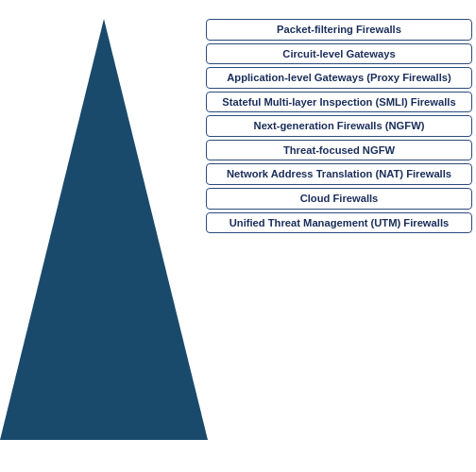 This screenshot has height=472, width=476. Describe the element at coordinates (339, 55) in the screenshot. I see `label-item-circuit-level: Circuit-level Gateways` at that location.